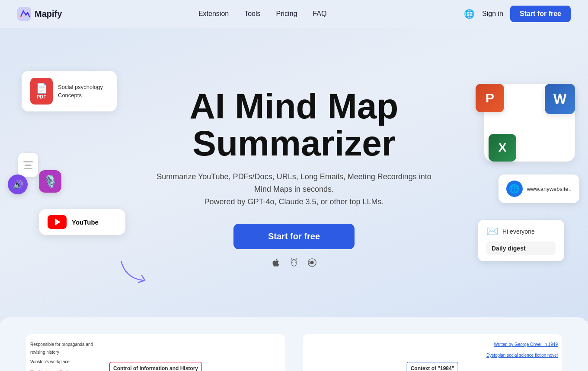 The height and width of the screenshot is (371, 588). What do you see at coordinates (469, 14) in the screenshot?
I see `language-icon: 🌐` at bounding box center [469, 14].